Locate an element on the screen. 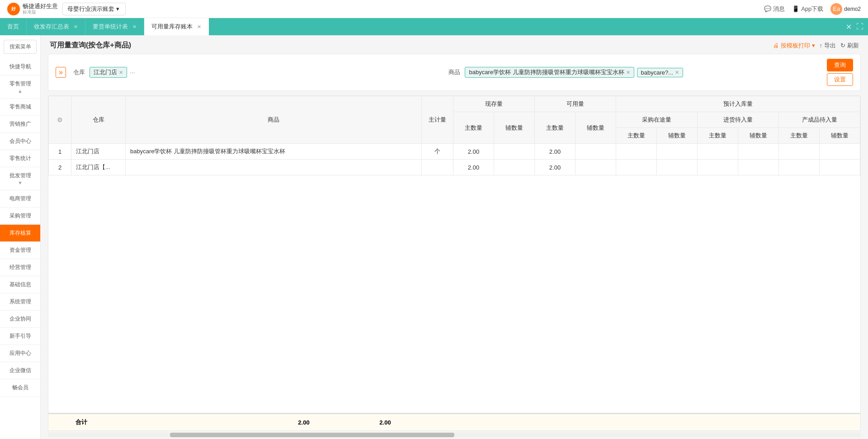 Image resolution: width=868 pixels, height=439 pixels. sidebar-item-enterprise-wechat: 企业微信 is located at coordinates (20, 371).